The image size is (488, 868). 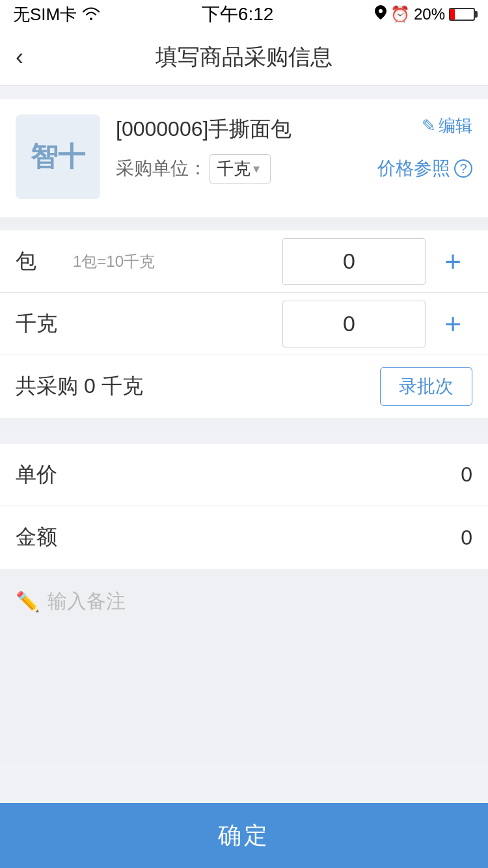 What do you see at coordinates (244, 262) in the screenshot?
I see `bag-input-row: 包 1包=10千克 +` at bounding box center [244, 262].